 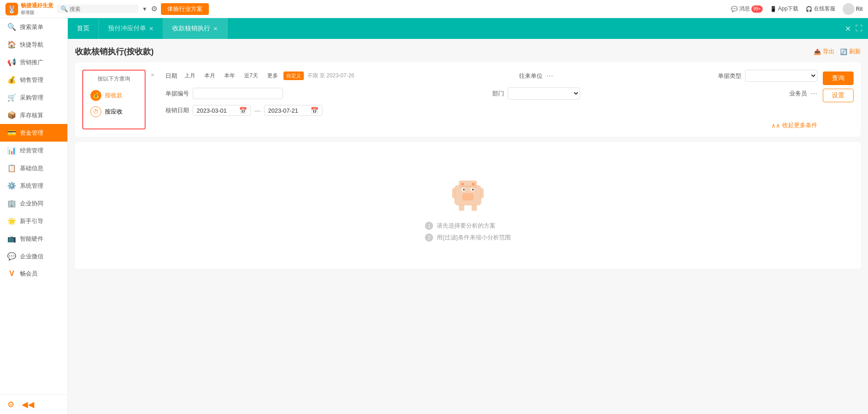 I want to click on hint-num-2: 2, so click(x=429, y=238).